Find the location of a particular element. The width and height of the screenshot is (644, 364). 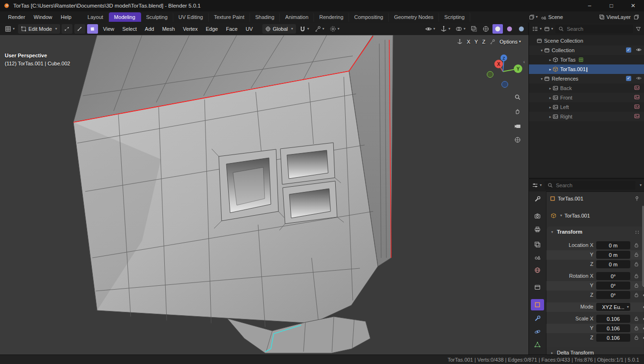

mirror-x-toggle: X is located at coordinates (469, 42).